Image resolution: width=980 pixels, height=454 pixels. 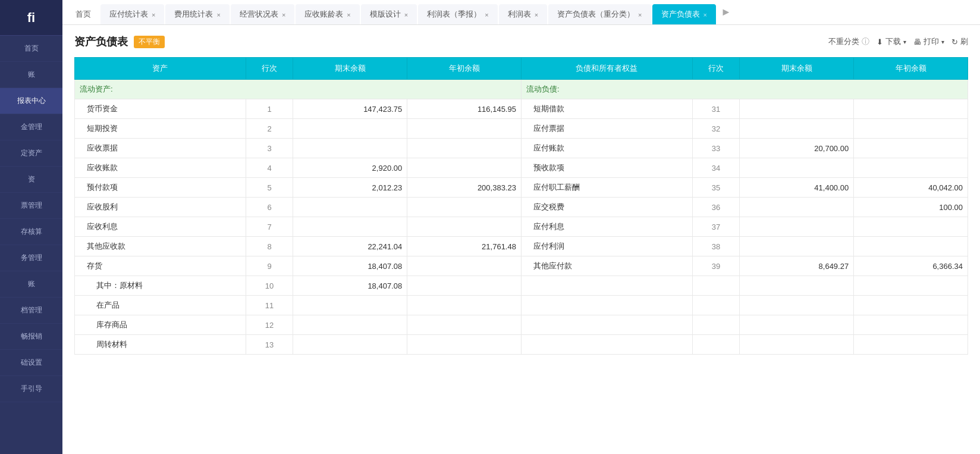 What do you see at coordinates (350, 286) in the screenshot?
I see `left-end-bal: 18,407.08` at bounding box center [350, 286].